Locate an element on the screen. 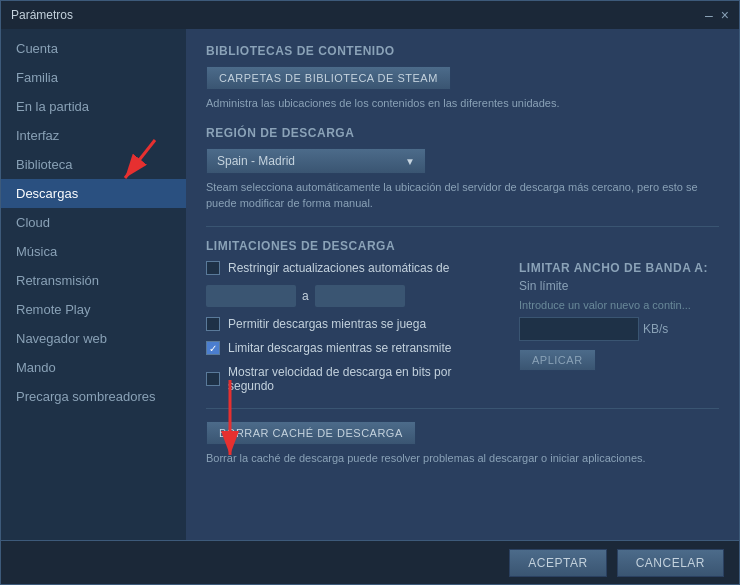  region-dropdown: Spain - Madrid ▼ is located at coordinates (316, 161).